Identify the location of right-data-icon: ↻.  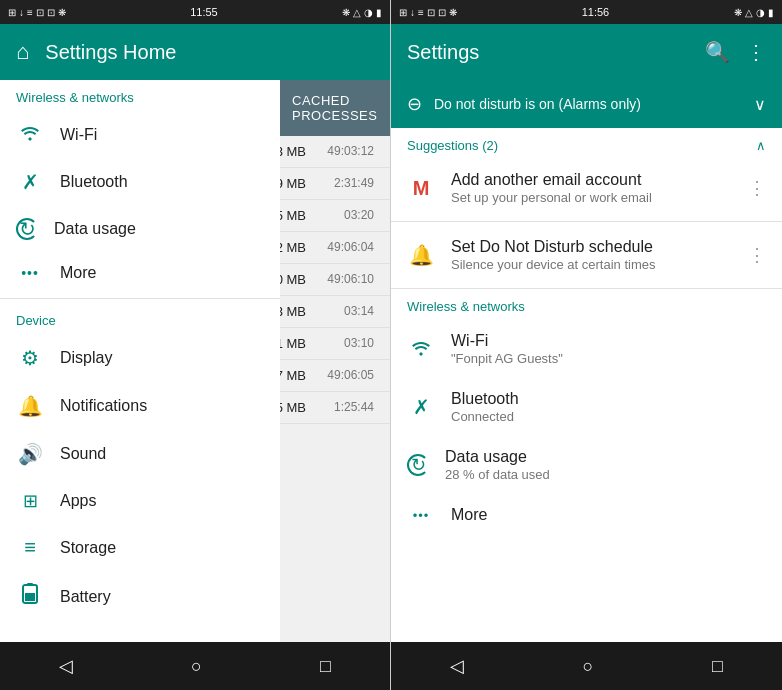
(418, 465).